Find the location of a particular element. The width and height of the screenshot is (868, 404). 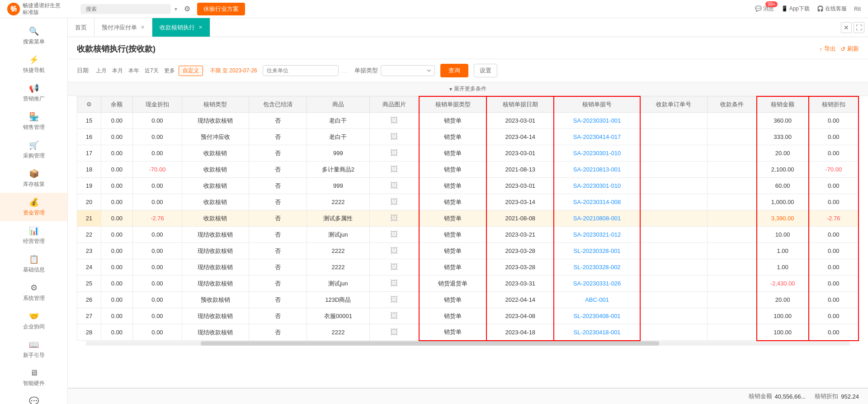

this-month-button: 本月 is located at coordinates (118, 71).